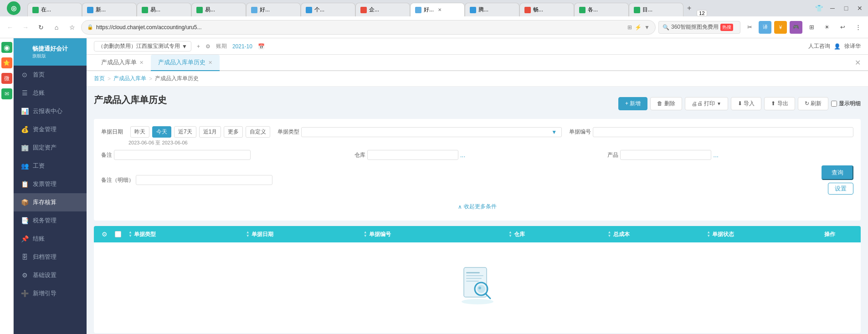 The width and height of the screenshot is (868, 334). Describe the element at coordinates (547, 10) in the screenshot. I see `tab-t10: 畅...` at that location.